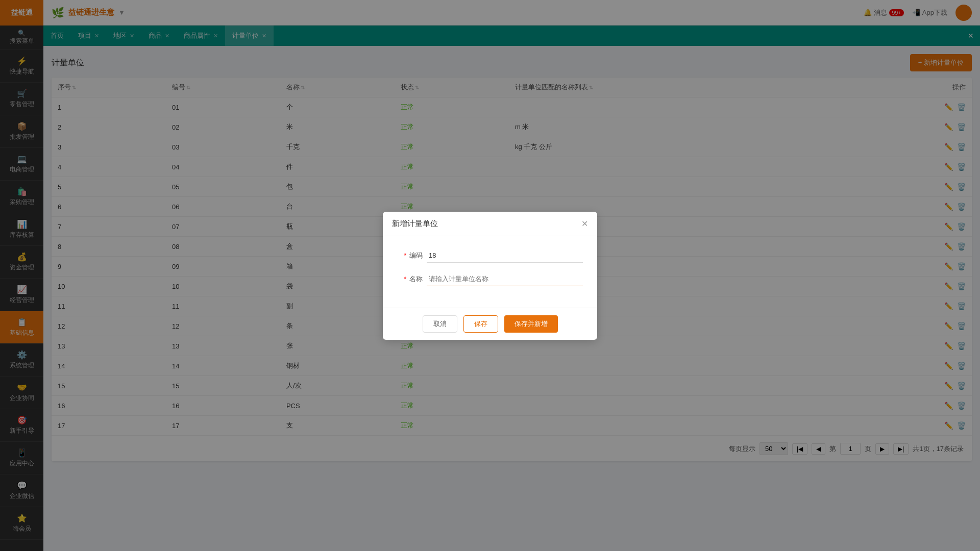 The image size is (980, 551). What do you see at coordinates (585, 223) in the screenshot?
I see `modal-close-button: ✕` at bounding box center [585, 223].